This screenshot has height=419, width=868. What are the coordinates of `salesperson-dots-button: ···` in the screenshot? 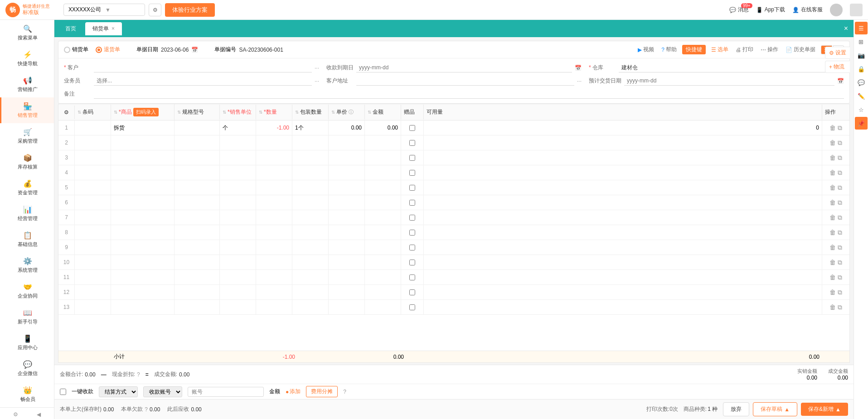 It's located at (317, 81).